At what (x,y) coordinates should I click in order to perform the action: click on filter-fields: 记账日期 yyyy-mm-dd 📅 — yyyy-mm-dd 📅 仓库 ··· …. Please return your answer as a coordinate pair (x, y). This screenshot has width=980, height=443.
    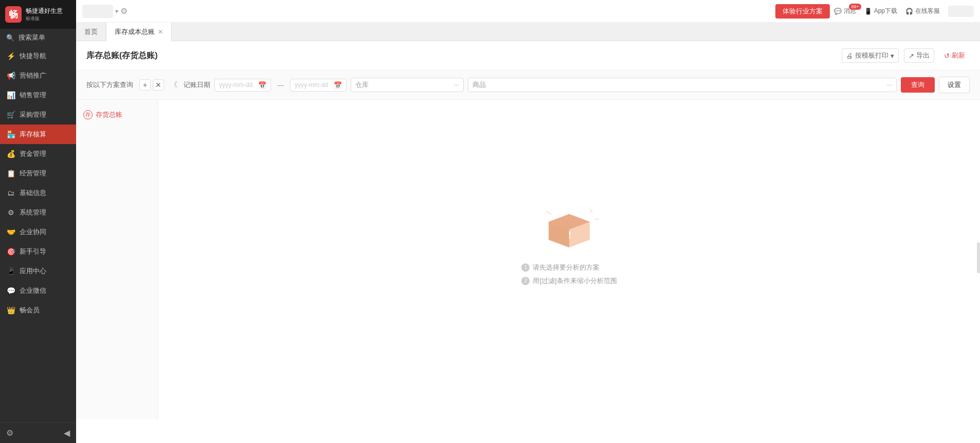
    Looking at the image, I should click on (577, 85).